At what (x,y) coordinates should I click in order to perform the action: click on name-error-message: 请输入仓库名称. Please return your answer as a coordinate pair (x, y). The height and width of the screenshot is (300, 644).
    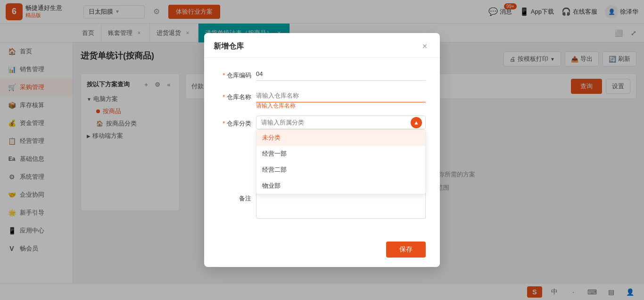
    Looking at the image, I should click on (276, 106).